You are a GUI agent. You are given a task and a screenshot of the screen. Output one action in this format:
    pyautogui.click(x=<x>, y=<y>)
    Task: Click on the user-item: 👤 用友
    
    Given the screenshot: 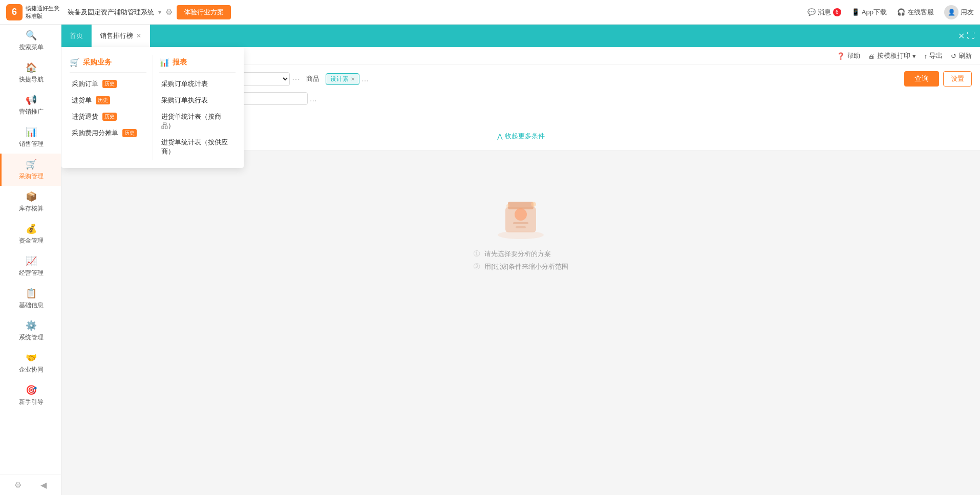 What is the action you would take?
    pyautogui.click(x=959, y=12)
    